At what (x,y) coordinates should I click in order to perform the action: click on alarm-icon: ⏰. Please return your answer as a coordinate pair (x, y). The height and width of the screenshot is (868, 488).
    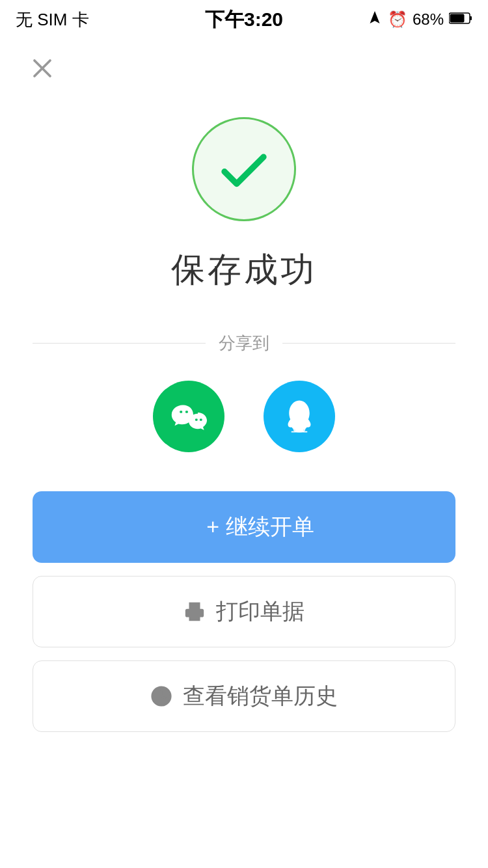
    Looking at the image, I should click on (398, 20).